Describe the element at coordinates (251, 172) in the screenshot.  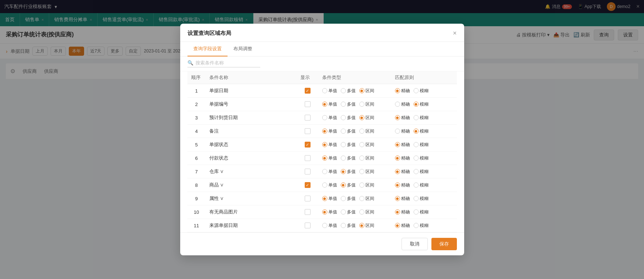
I see `row-name-7: 仓库 ∨` at that location.